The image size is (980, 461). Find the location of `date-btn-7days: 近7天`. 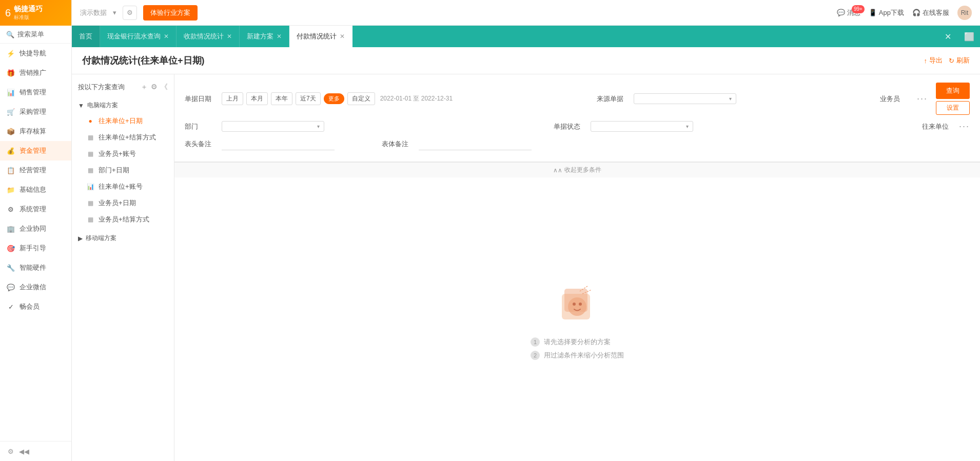

date-btn-7days: 近7天 is located at coordinates (308, 98).